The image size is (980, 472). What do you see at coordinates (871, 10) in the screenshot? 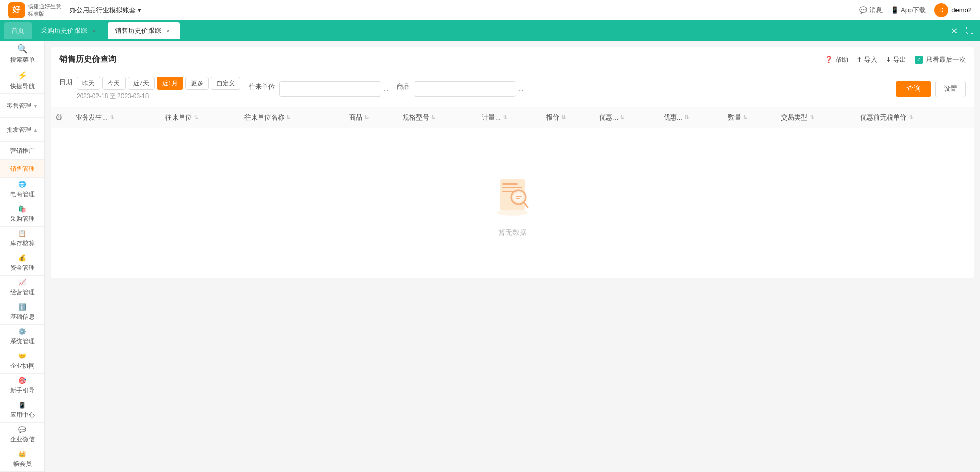
I see `message-button: 💬 消息` at bounding box center [871, 10].